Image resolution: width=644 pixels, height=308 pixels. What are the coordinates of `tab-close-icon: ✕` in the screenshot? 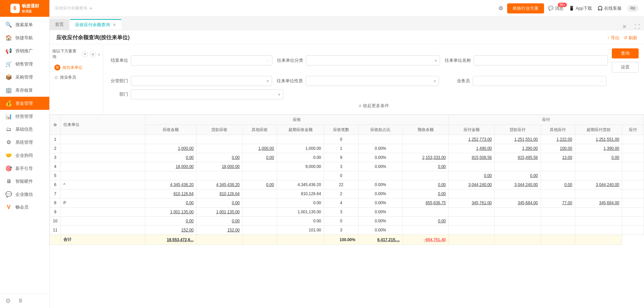 It's located at (114, 25).